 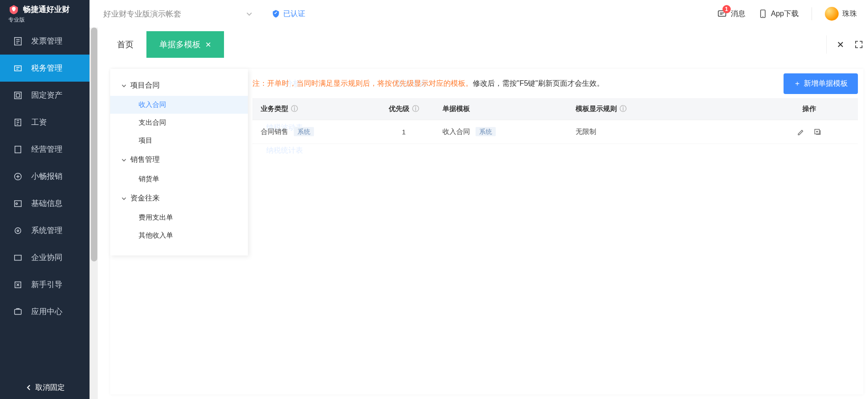 What do you see at coordinates (156, 235) in the screenshot?
I see `cat-label: 其他收入单` at bounding box center [156, 235].